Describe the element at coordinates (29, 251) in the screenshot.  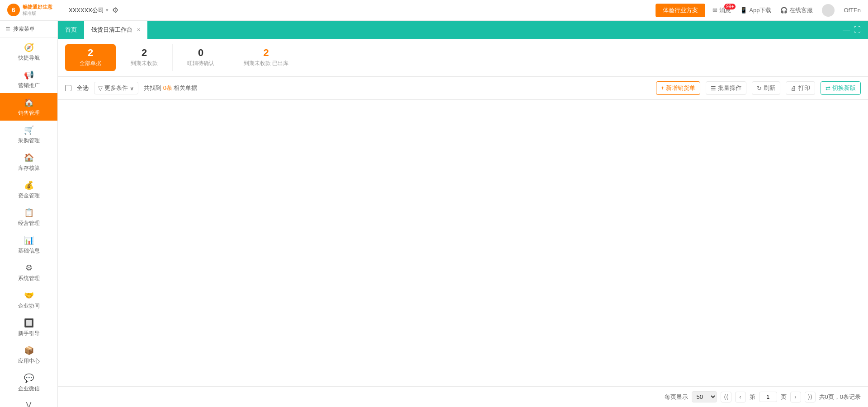
I see `sidebar-item-label: 基础信息` at that location.